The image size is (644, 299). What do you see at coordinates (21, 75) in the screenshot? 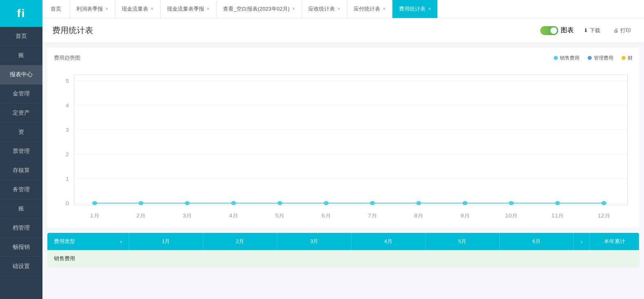
I see `sidebar-item-report-center: 报表中心` at bounding box center [21, 75].